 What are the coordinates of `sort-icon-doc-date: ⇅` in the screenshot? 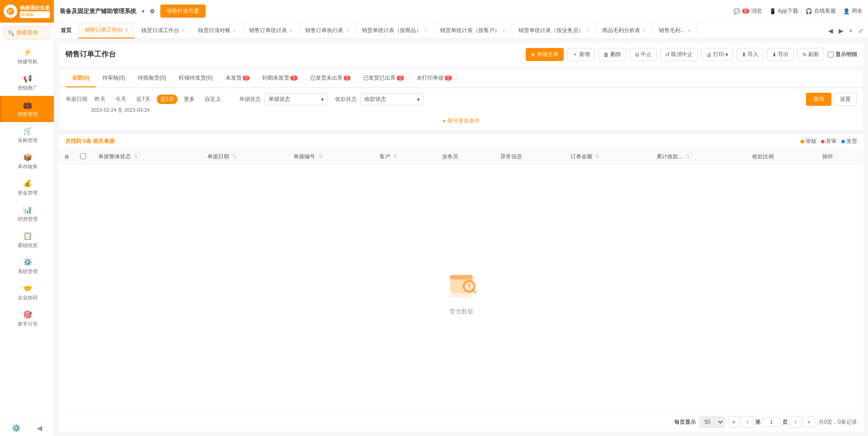 It's located at (235, 156).